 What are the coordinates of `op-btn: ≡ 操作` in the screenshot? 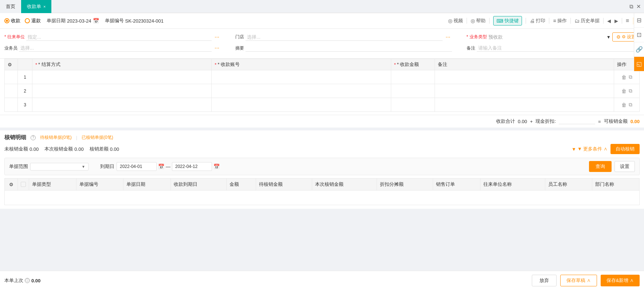 It's located at (559, 21).